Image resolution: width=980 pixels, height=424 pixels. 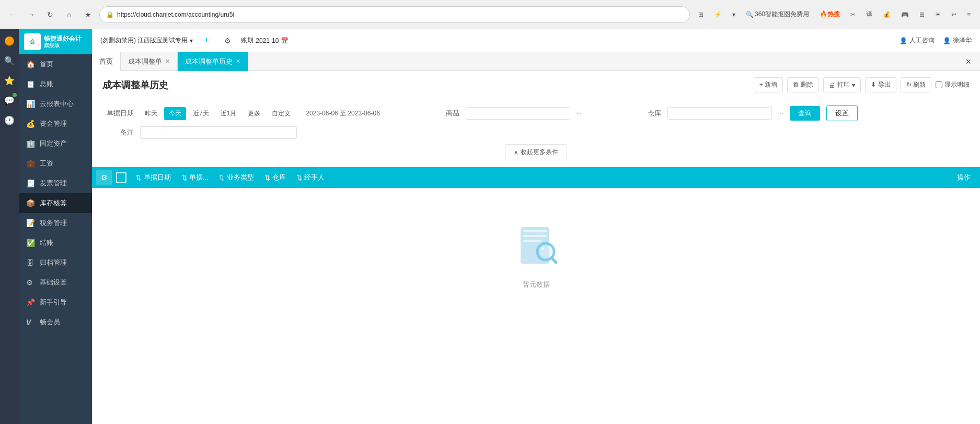 What do you see at coordinates (107, 62) in the screenshot?
I see `tab-home: 首页` at bounding box center [107, 62].